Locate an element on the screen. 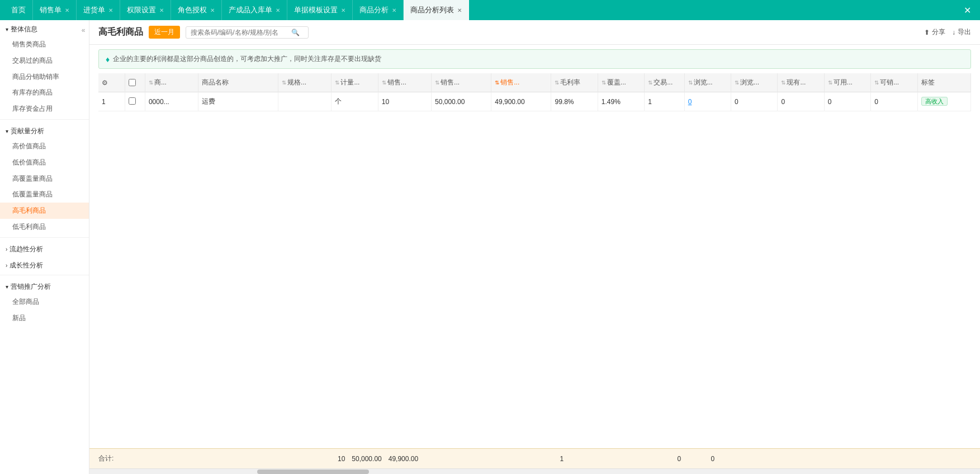 Image resolution: width=980 pixels, height=474 pixels. filter-recent-month-button: 近一月 is located at coordinates (164, 32).